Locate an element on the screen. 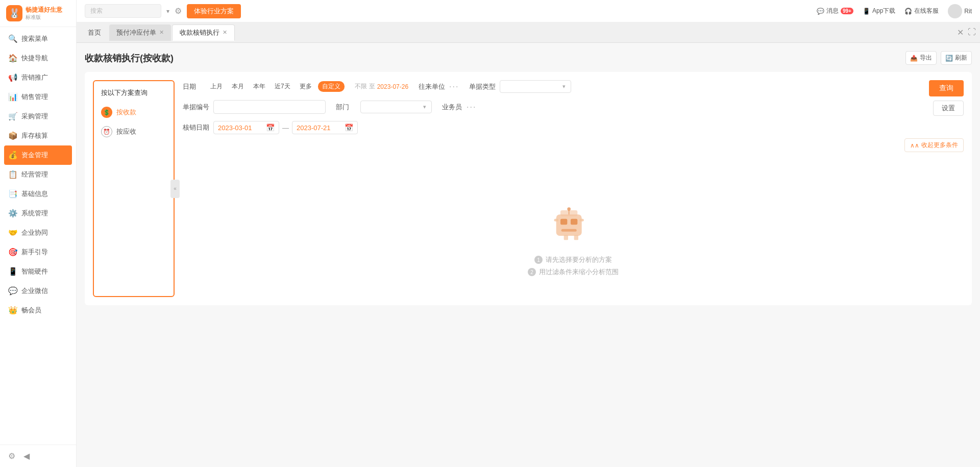  date-last-month-btn: 上月 is located at coordinates (216, 87).